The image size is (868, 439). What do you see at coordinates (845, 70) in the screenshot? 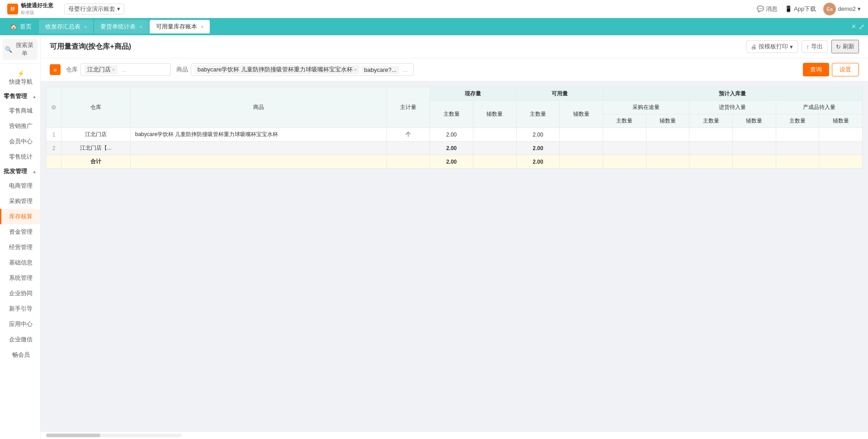
I see `setting-btn: 设置` at bounding box center [845, 70].